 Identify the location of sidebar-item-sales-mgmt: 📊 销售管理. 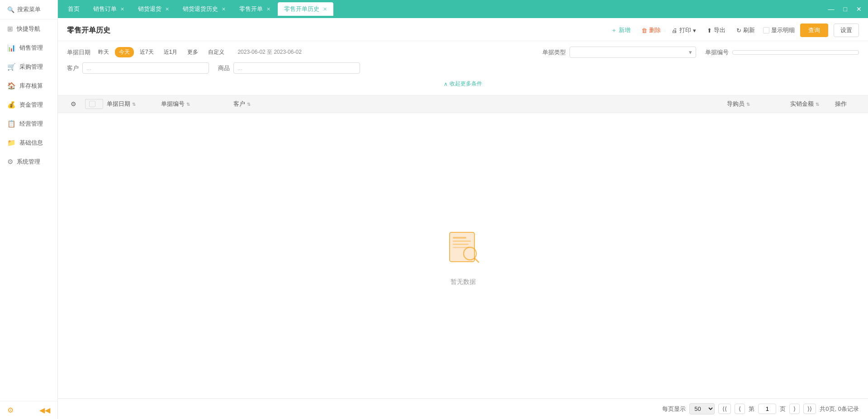
(29, 48).